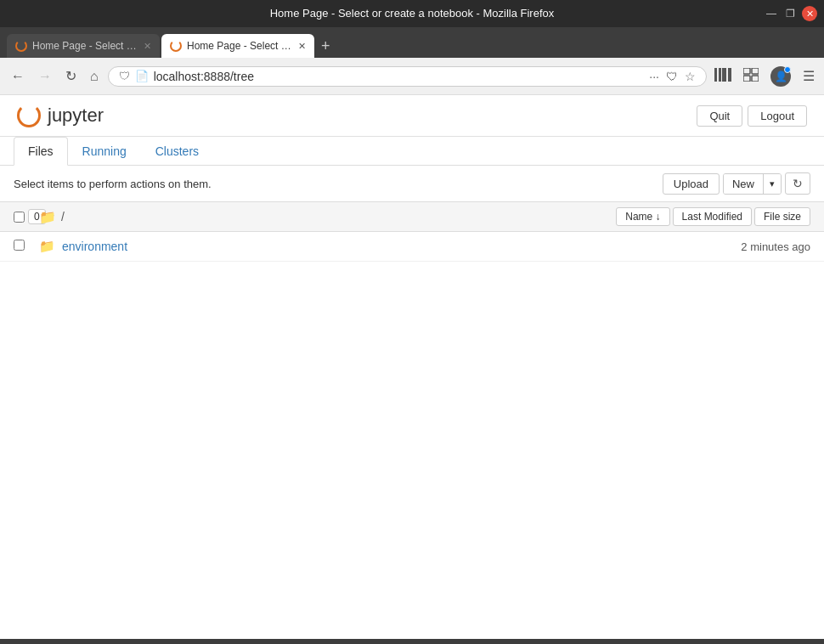 This screenshot has height=644, width=824. I want to click on jupyter-header-buttons: Quit Logout, so click(752, 116).